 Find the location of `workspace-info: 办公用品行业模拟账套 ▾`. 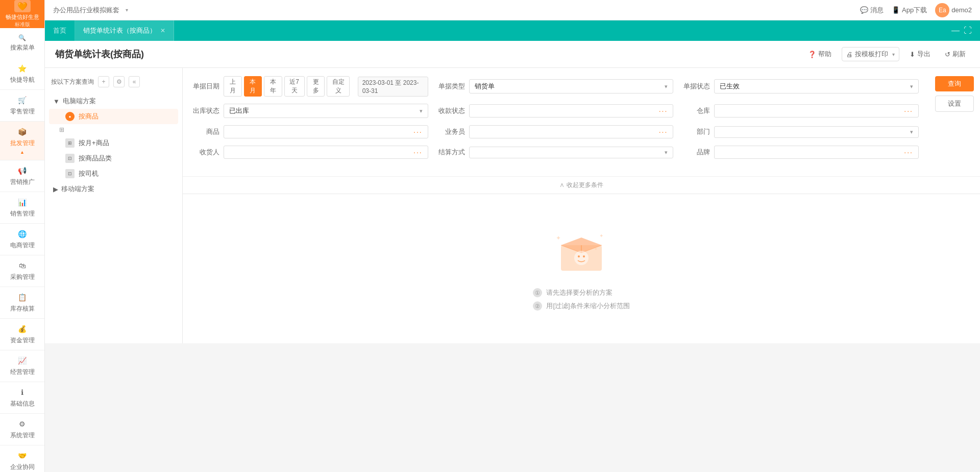

workspace-info: 办公用品行业模拟账套 ▾ is located at coordinates (91, 10).